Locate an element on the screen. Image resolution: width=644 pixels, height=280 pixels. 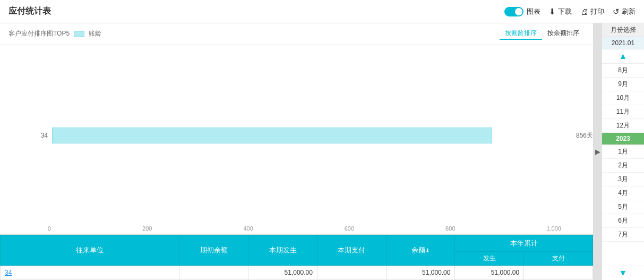
data-table: 往来单位 期初余额 本期发生 本期支付 余额⬇ 本年累计 发生 is located at coordinates (296, 257).